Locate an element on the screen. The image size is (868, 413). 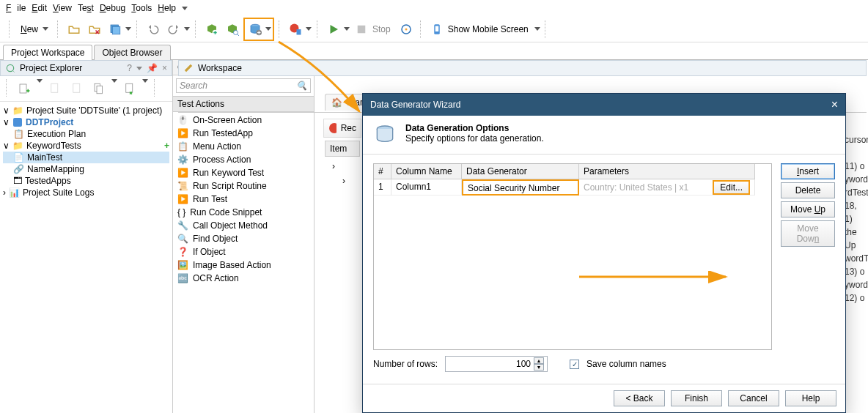
col-name: Column Name is located at coordinates (427, 171).